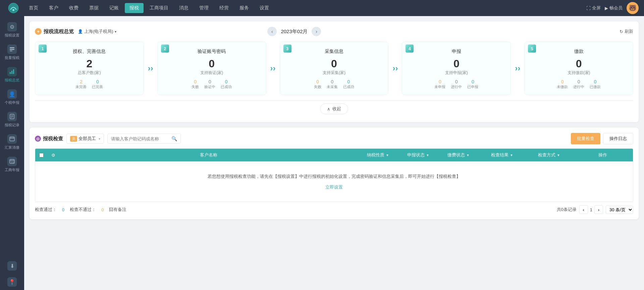  Describe the element at coordinates (81, 82) in the screenshot. I see `step-1-stat-0-num: 2` at that location.